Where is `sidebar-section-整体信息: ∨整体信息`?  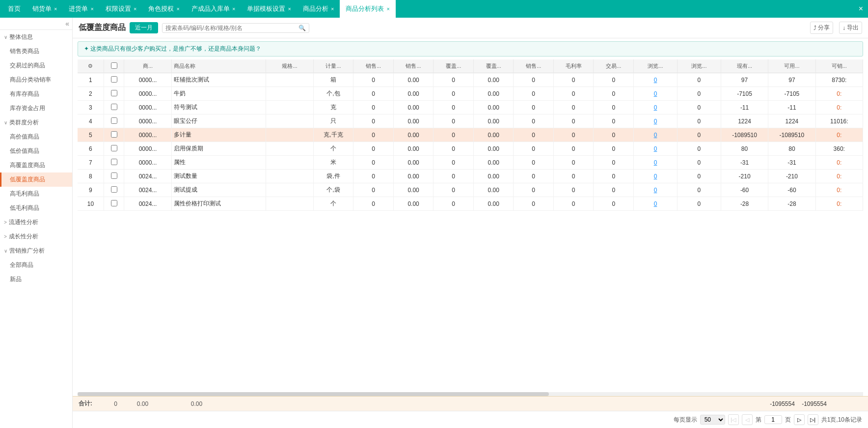
sidebar-section-整体信息: ∨整体信息 is located at coordinates (36, 37).